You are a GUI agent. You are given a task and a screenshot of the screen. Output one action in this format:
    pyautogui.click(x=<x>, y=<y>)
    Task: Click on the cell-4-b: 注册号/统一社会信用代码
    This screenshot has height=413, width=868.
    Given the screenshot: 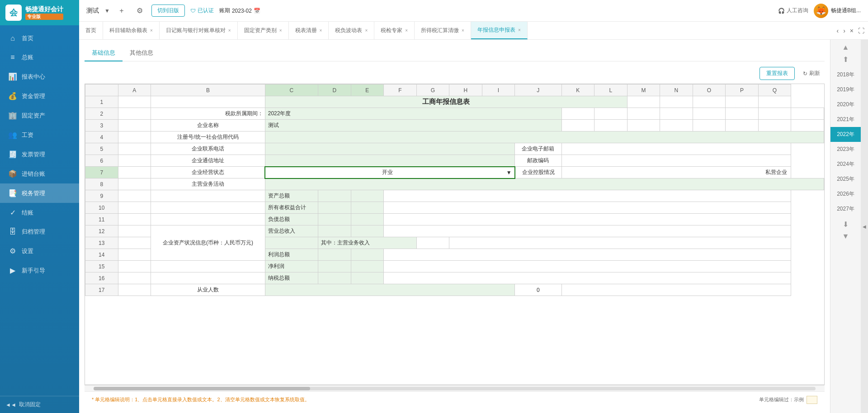 What is the action you would take?
    pyautogui.click(x=208, y=137)
    